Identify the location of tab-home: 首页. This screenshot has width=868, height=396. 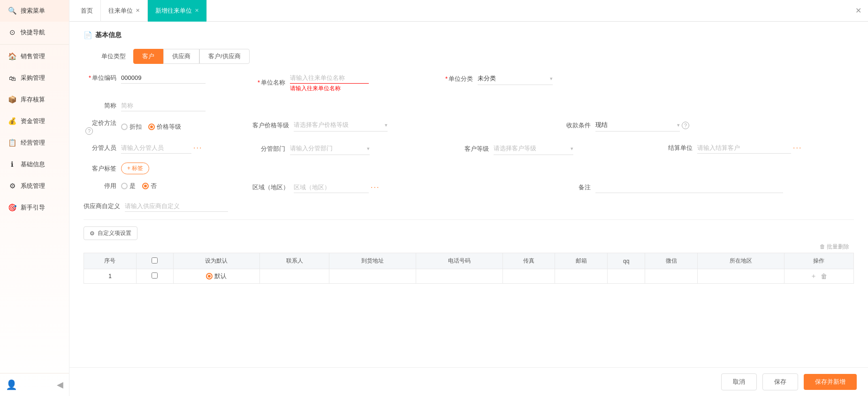
(87, 11).